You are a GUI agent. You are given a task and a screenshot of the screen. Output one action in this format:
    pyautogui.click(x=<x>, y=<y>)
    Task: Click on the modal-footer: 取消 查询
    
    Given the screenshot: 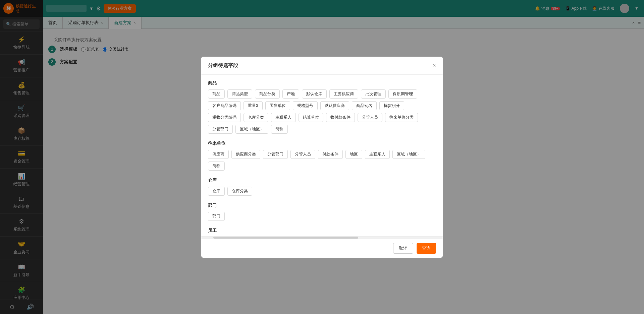 What is the action you would take?
    pyautogui.click(x=322, y=248)
    